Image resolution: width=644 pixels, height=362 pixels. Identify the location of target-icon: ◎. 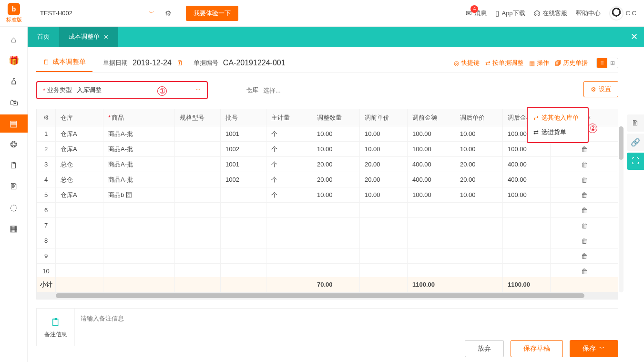
(457, 63).